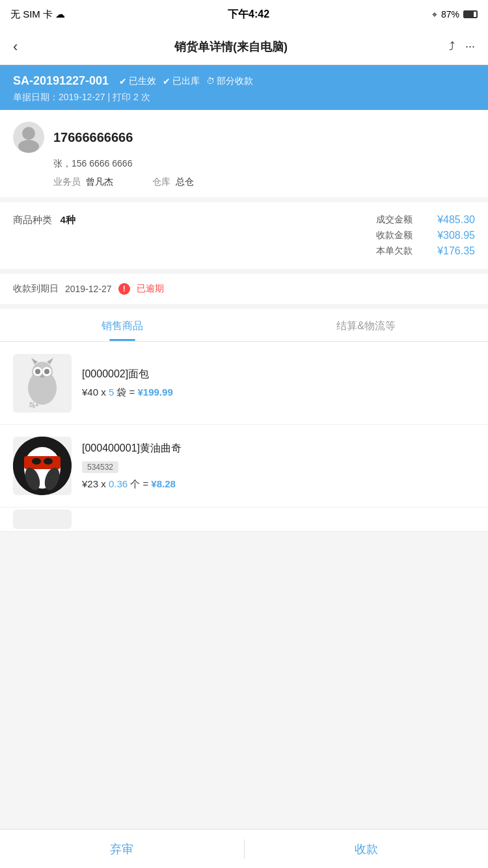 The width and height of the screenshot is (488, 868). What do you see at coordinates (38, 14) in the screenshot?
I see `sim-status: 无 SIM 卡 ☁` at bounding box center [38, 14].